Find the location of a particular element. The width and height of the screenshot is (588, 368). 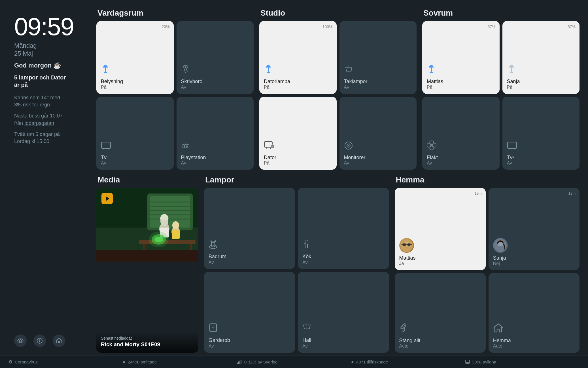

coronavirus-label: Coronavirus is located at coordinates (26, 362).